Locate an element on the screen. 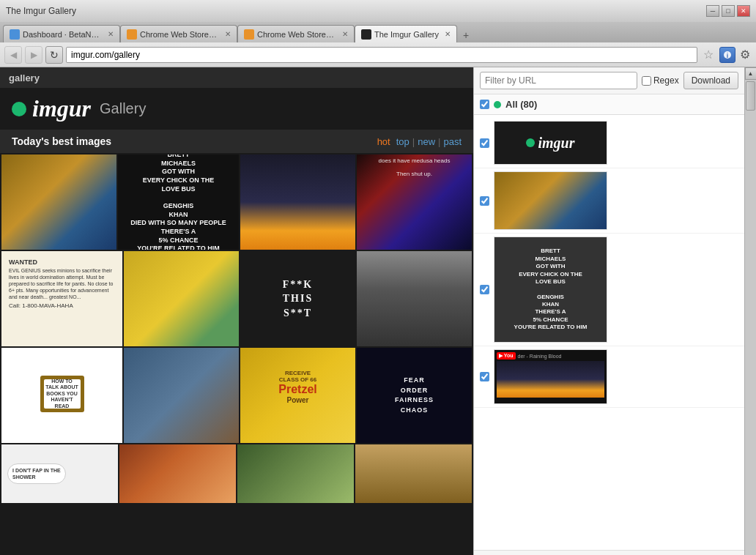 The width and height of the screenshot is (756, 555). imgur-logo-text: imgur is located at coordinates (62, 108).